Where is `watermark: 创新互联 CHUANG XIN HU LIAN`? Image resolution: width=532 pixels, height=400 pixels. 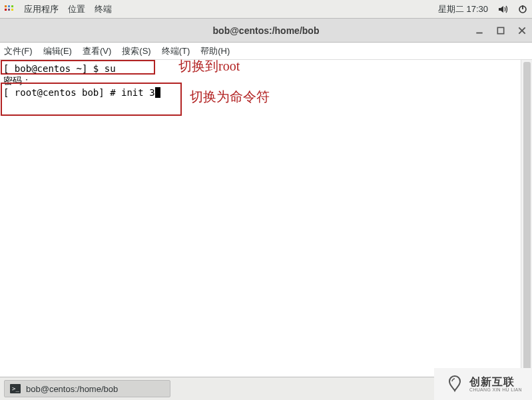 watermark: 创新互联 CHUANG XIN HU LIAN is located at coordinates (483, 384).